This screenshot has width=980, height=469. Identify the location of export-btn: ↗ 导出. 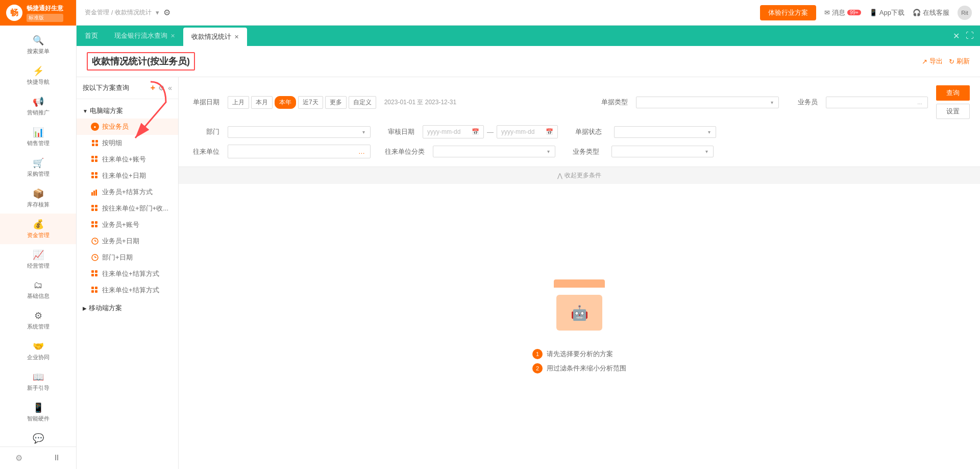
(932, 61).